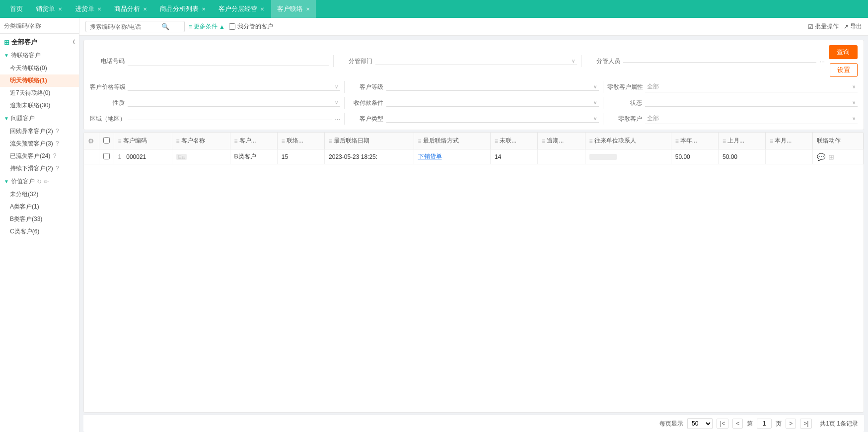 The height and width of the screenshot is (432, 868). Describe the element at coordinates (738, 424) in the screenshot. I see `prev-page-btn: <` at that location.